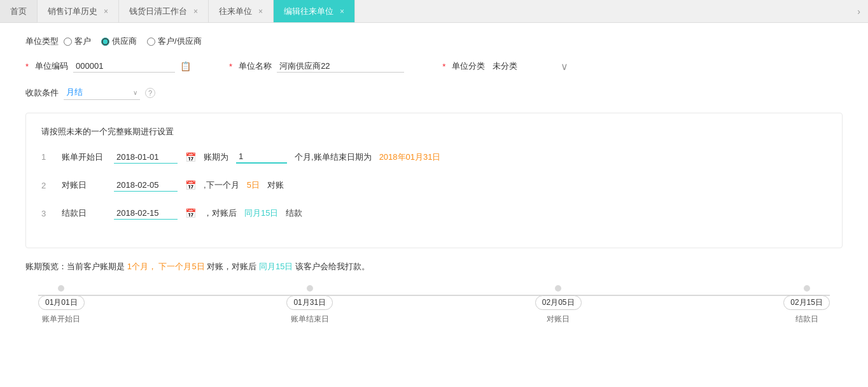 The image size is (868, 387). What do you see at coordinates (232, 266) in the screenshot?
I see `preview-mid: 对账，对账后` at bounding box center [232, 266].